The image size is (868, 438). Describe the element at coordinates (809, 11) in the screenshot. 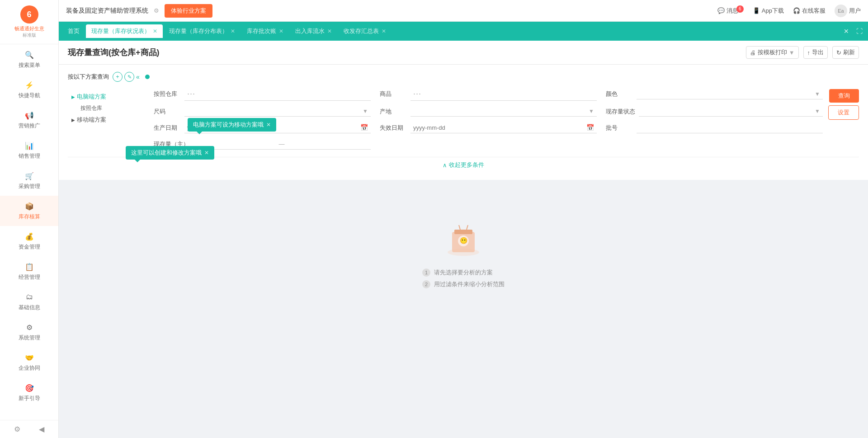

I see `online-service-item: 🎧 在线客服` at that location.